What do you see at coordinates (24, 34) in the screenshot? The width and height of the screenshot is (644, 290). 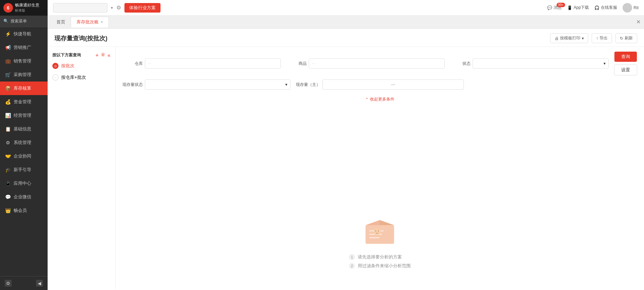 I see `sidebar-item-quick-nav: ⚡ 快捷导航` at bounding box center [24, 34].